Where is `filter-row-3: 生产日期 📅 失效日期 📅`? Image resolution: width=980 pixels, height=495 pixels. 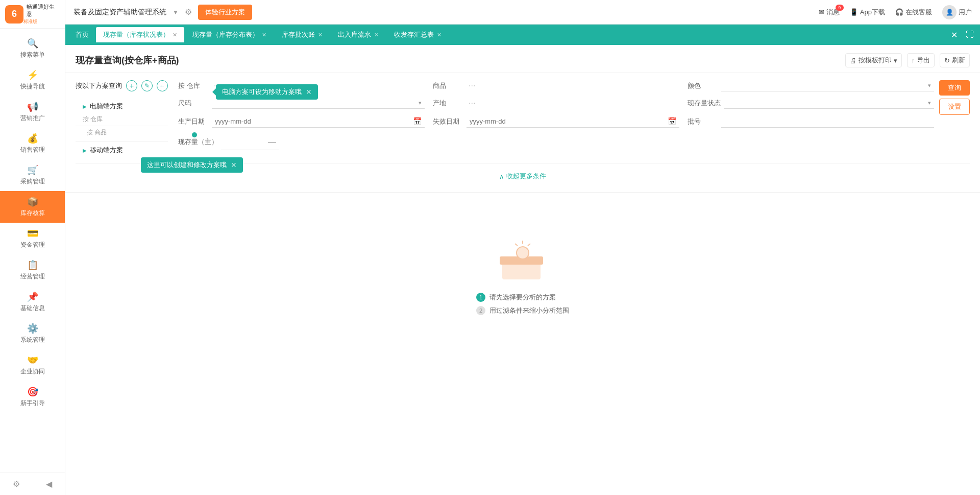 filter-row-3: 生产日期 📅 失效日期 📅 is located at coordinates (556, 122).